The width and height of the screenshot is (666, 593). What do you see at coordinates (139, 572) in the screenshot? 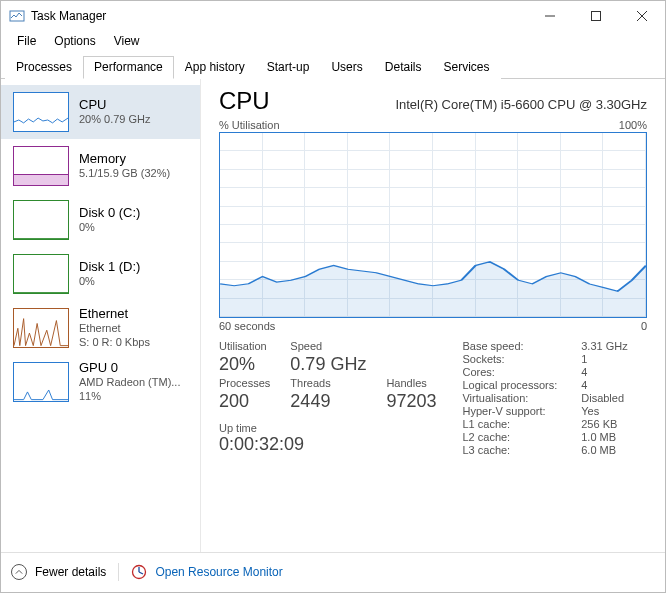
I see `resource-monitor-icon` at bounding box center [139, 572].